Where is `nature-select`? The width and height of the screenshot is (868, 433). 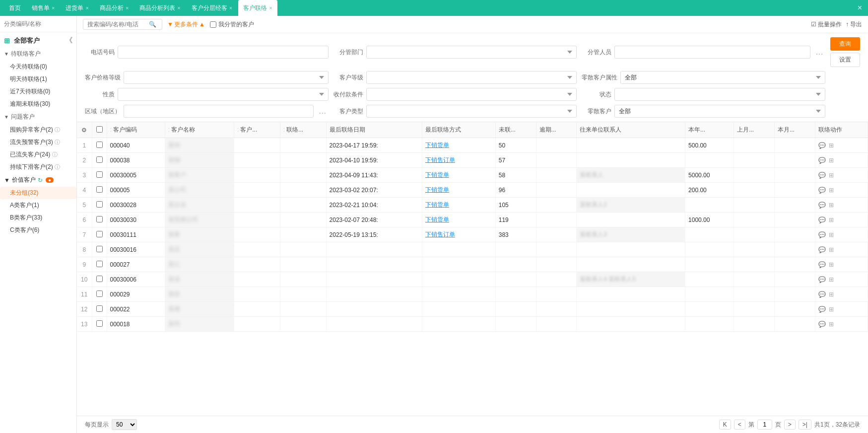 nature-select is located at coordinates (223, 94).